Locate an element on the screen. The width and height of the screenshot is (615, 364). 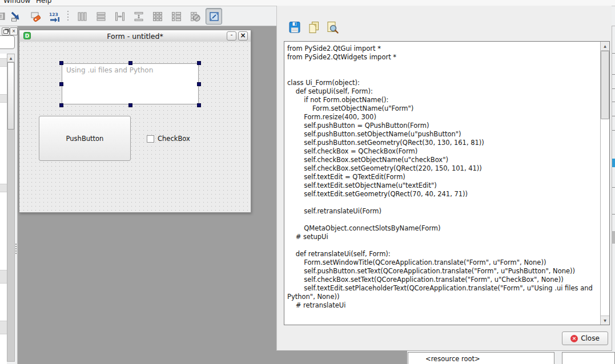
resource-detail-pane is located at coordinates (588, 358).